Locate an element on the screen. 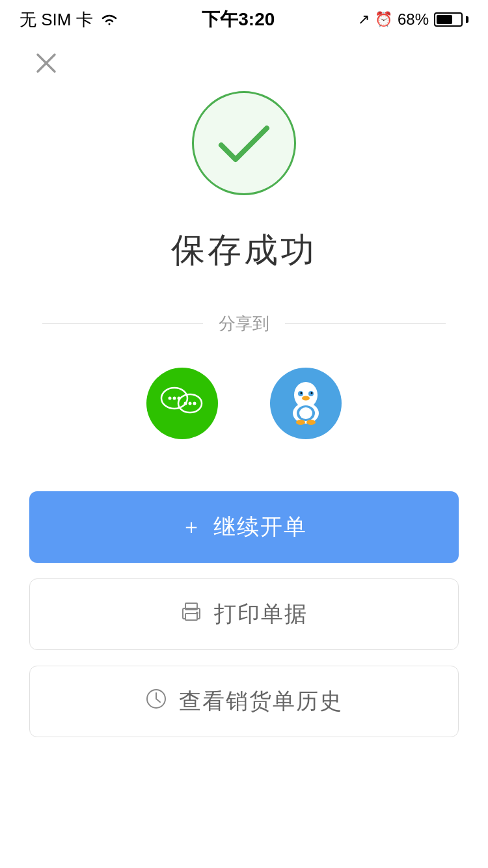 The height and width of the screenshot is (868, 488). status-time: 下午3:20 is located at coordinates (238, 20).